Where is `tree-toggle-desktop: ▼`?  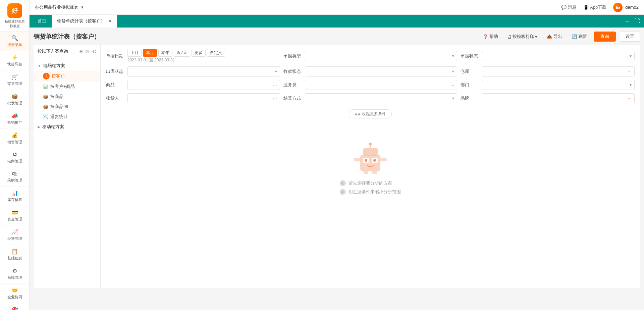
tree-toggle-desktop: ▼ is located at coordinates (40, 66).